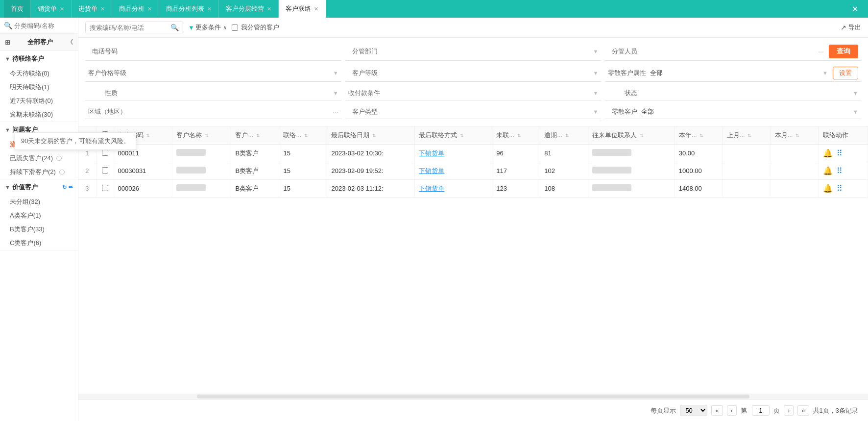 This screenshot has width=868, height=421. What do you see at coordinates (316, 9) in the screenshot?
I see `tab-customer-contact-close: ✕` at bounding box center [316, 9].